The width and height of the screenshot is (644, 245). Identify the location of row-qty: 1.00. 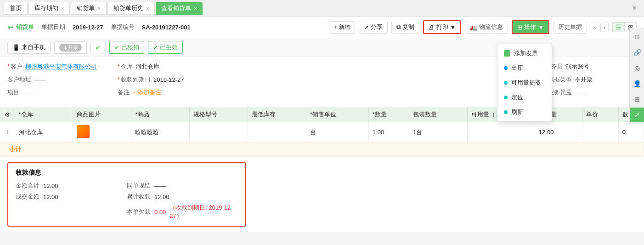
(389, 132).